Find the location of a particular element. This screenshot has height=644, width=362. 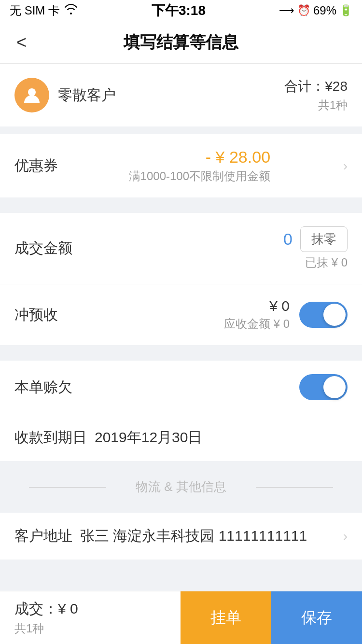

customer-left: 零散客户 is located at coordinates (65, 95).